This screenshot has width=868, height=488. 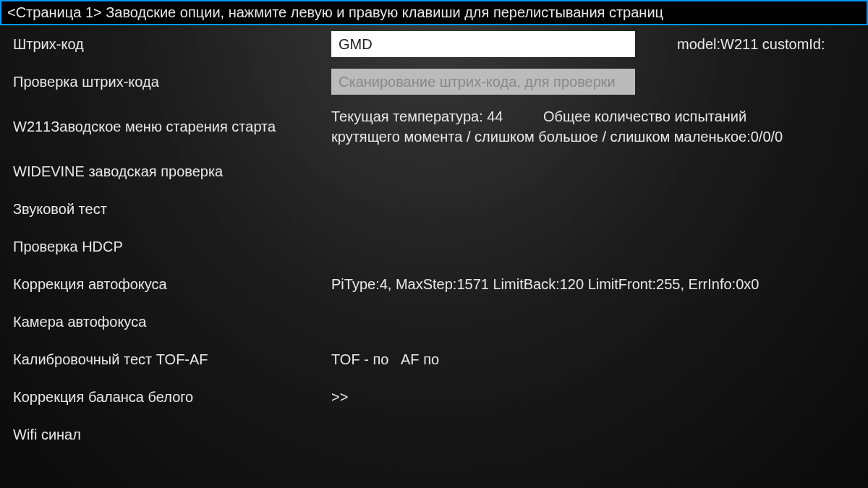 What do you see at coordinates (172, 82) in the screenshot?
I see `barcode-check-label: Проверка штрих-кода` at bounding box center [172, 82].